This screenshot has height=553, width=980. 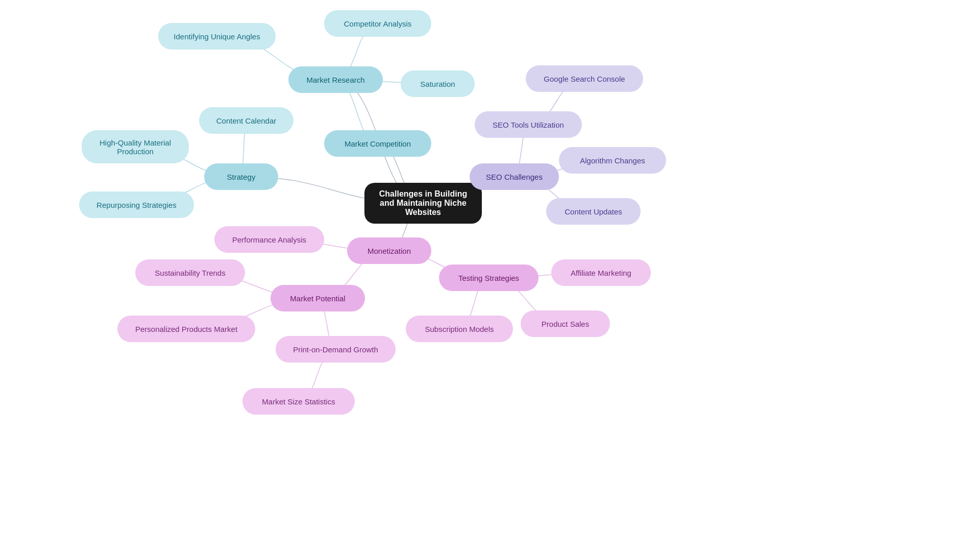 I want to click on node-highQualityMaterial: High-Quality Material Production, so click(x=135, y=147).